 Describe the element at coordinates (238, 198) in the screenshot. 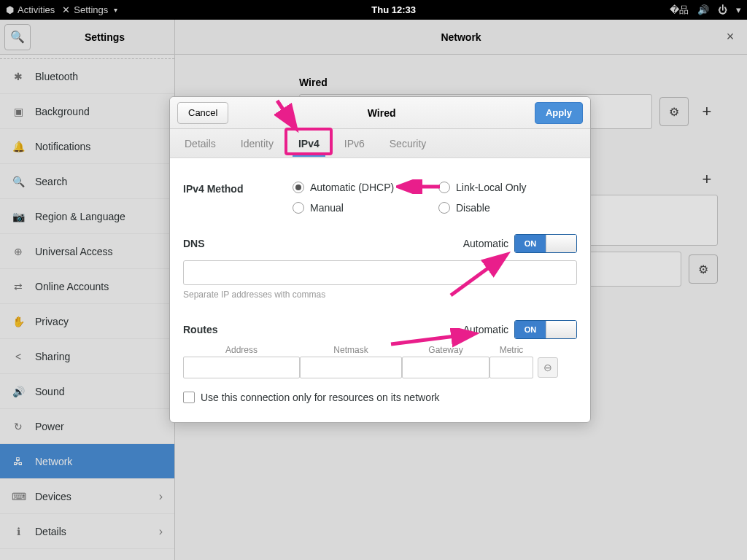

I see `ipv4-method-label: IPv4 Method` at that location.